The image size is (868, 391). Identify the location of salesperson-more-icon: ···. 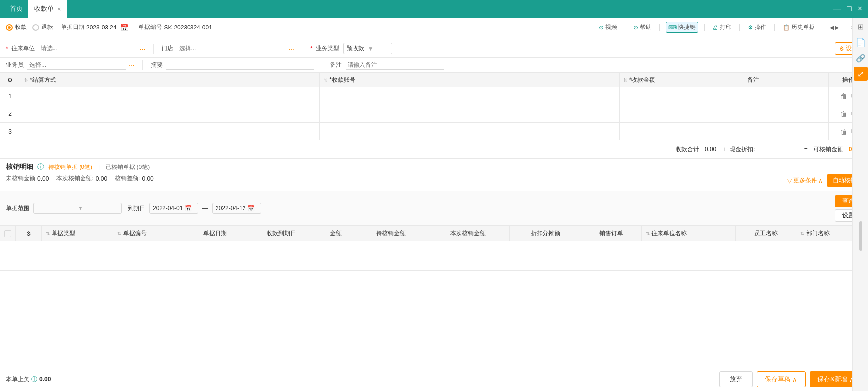
(132, 65).